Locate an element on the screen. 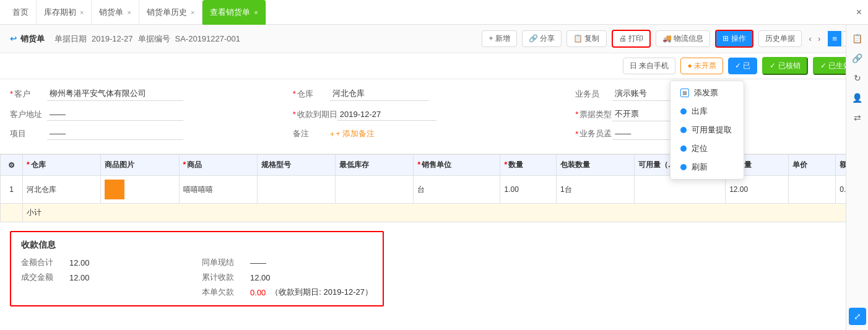 Image resolution: width=868 pixels, height=330 pixels. prev-arrow: ‹ is located at coordinates (810, 38).